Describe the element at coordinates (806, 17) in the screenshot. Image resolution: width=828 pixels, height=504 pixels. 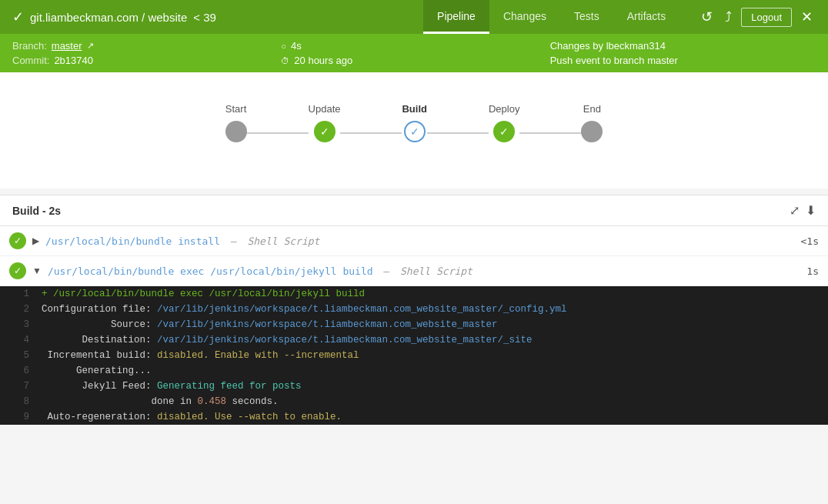
I see `close-button: ✕` at that location.